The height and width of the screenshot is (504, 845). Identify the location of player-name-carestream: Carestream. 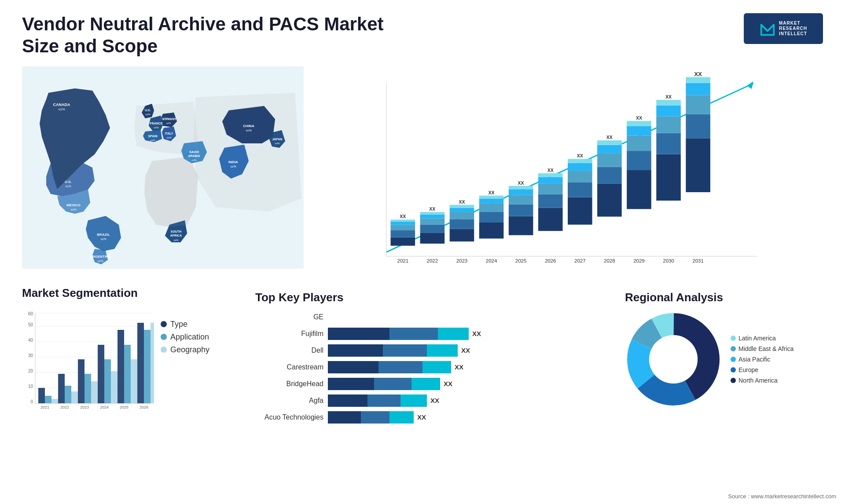
(290, 367).